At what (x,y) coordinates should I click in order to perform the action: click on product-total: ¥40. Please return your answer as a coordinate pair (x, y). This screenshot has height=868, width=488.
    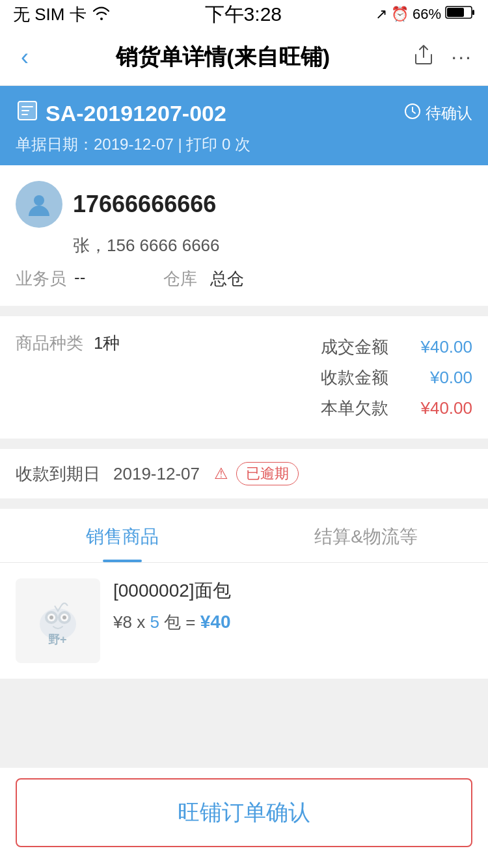
    Looking at the image, I should click on (216, 622).